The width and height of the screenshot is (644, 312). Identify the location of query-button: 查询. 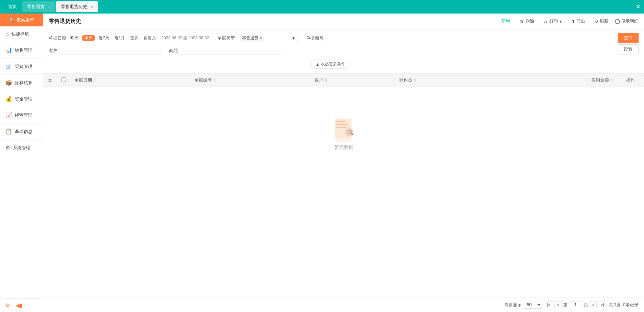
(628, 38).